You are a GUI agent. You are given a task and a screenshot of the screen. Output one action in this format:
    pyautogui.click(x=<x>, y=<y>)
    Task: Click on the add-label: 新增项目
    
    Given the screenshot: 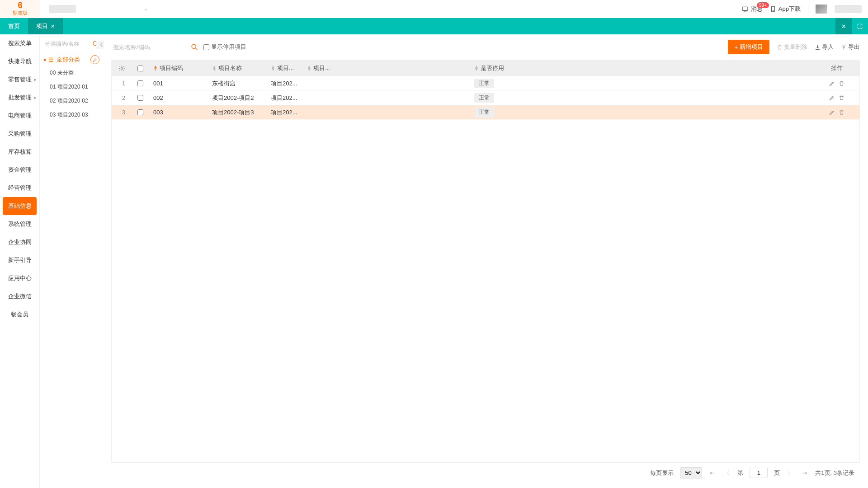 What is the action you would take?
    pyautogui.click(x=751, y=47)
    